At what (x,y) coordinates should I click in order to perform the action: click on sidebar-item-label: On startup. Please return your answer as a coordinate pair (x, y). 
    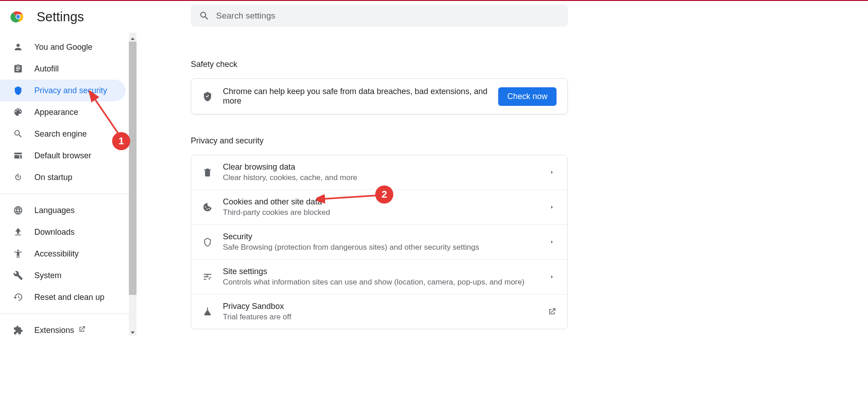
    Looking at the image, I should click on (53, 177).